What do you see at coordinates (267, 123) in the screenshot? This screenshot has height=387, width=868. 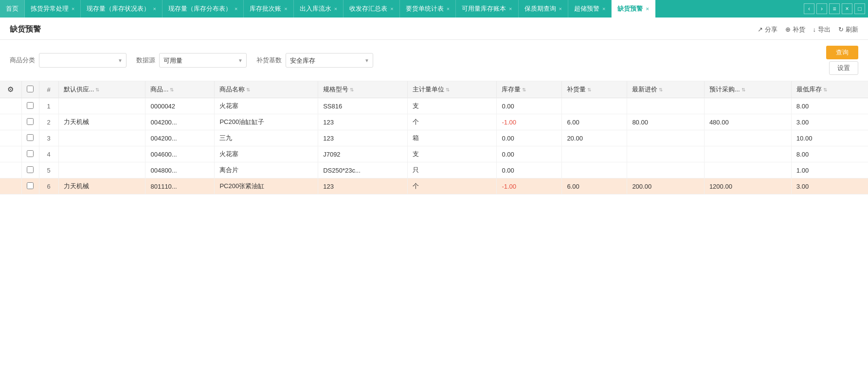 I see `row-product-name-1: PC200油缸缸子` at bounding box center [267, 123].